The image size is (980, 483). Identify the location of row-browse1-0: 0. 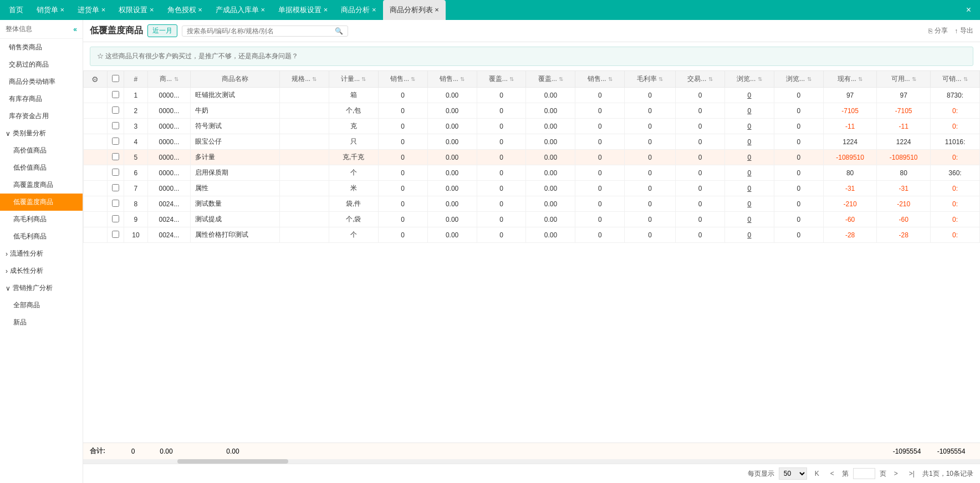
(749, 95).